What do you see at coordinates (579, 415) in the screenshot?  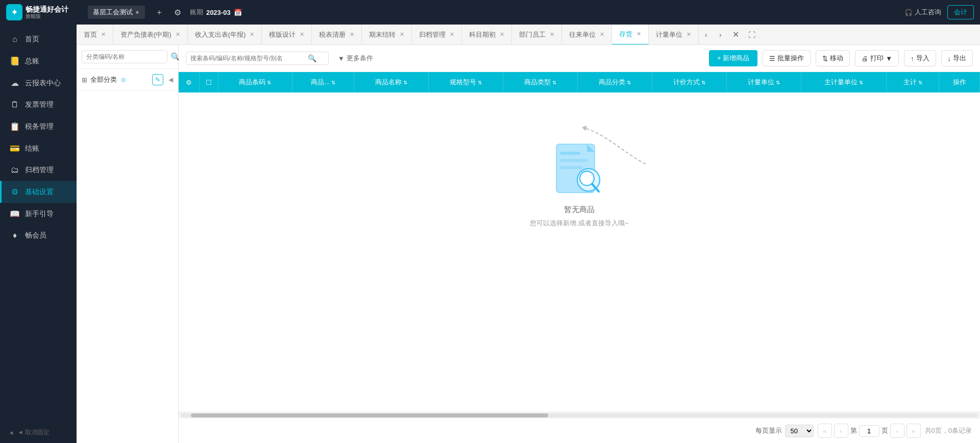 I see `horizontal-scrollbar` at bounding box center [579, 415].